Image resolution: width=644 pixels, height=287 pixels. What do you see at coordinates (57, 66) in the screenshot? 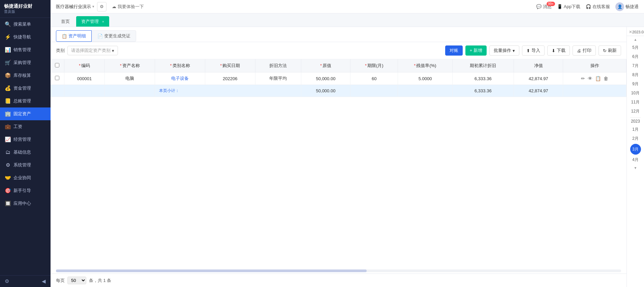
I see `th-checkbox` at bounding box center [57, 66].